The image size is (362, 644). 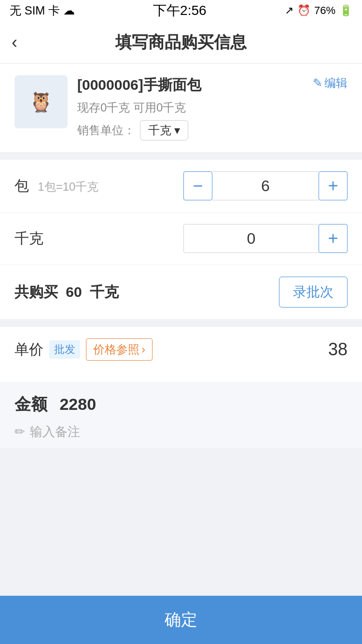 What do you see at coordinates (84, 350) in the screenshot?
I see `price-left: 单价 批发 价格参照 ›` at bounding box center [84, 350].